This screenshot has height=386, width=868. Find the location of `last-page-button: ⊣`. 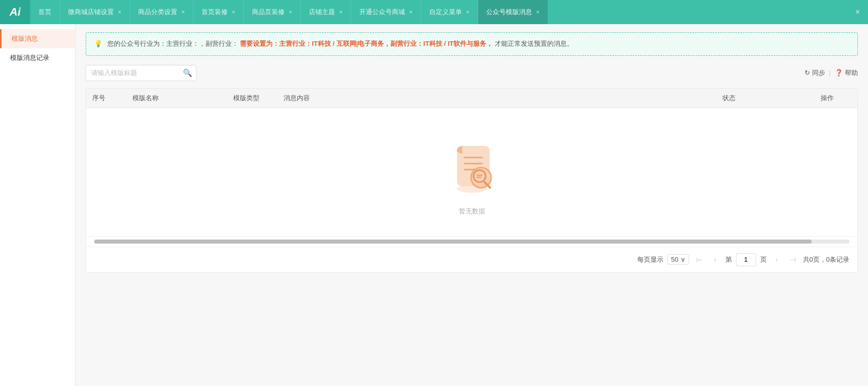

last-page-button: ⊣ is located at coordinates (793, 260).